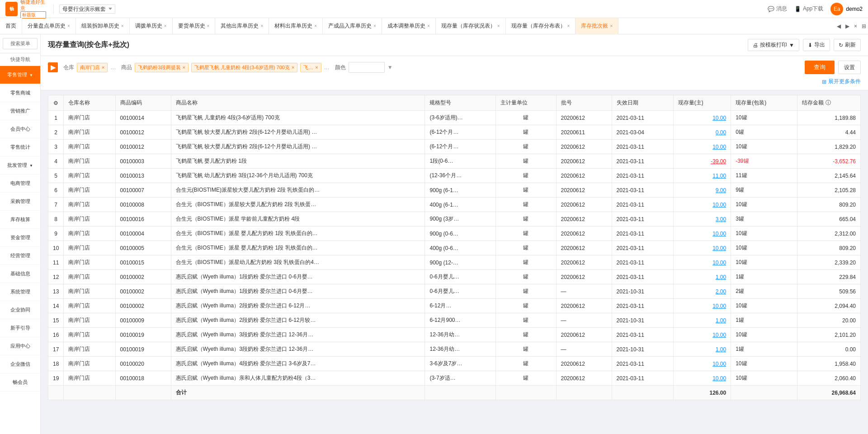 The image size is (868, 434). I want to click on product-tag-2: 飞鹤星飞帆 儿童奶粉 4段(3-6岁适用) 700克 ×, so click(244, 68).